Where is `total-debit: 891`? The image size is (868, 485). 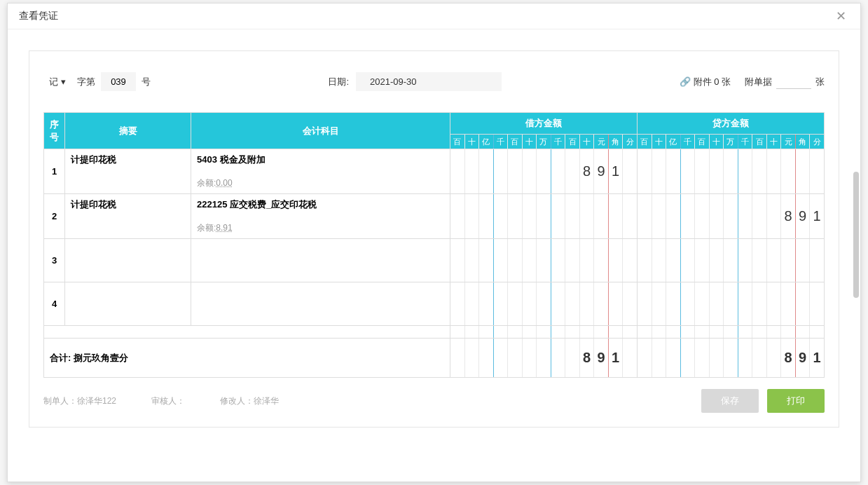 total-debit: 891 is located at coordinates (544, 358).